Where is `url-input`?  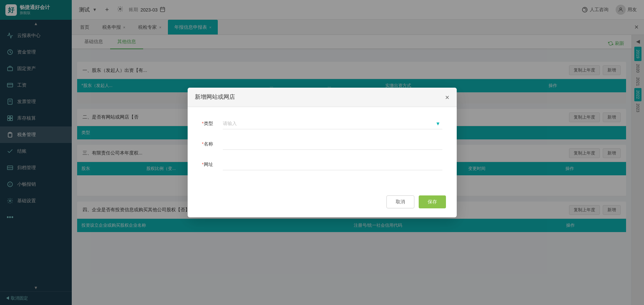
url-input is located at coordinates (333, 165).